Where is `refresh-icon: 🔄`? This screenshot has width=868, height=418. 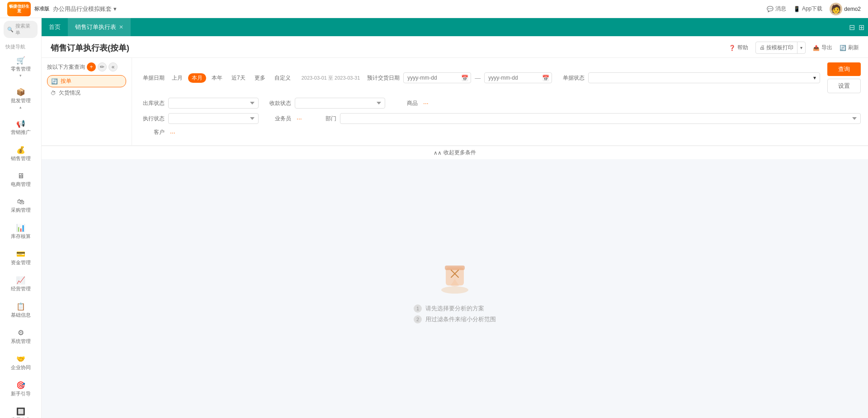
refresh-icon: 🔄 is located at coordinates (843, 48).